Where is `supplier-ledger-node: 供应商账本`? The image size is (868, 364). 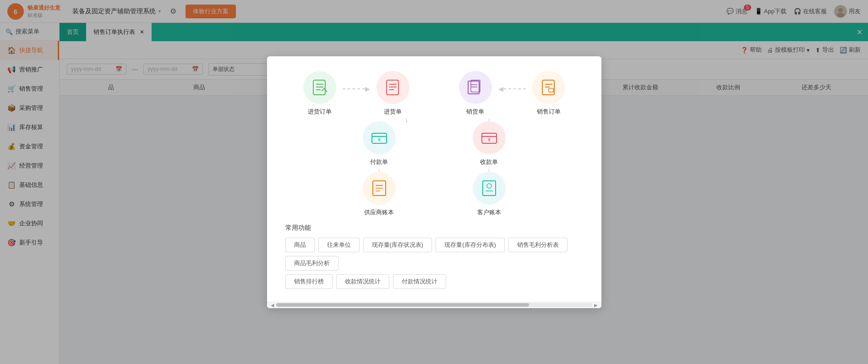
supplier-ledger-node: 供应商账本 is located at coordinates (379, 194).